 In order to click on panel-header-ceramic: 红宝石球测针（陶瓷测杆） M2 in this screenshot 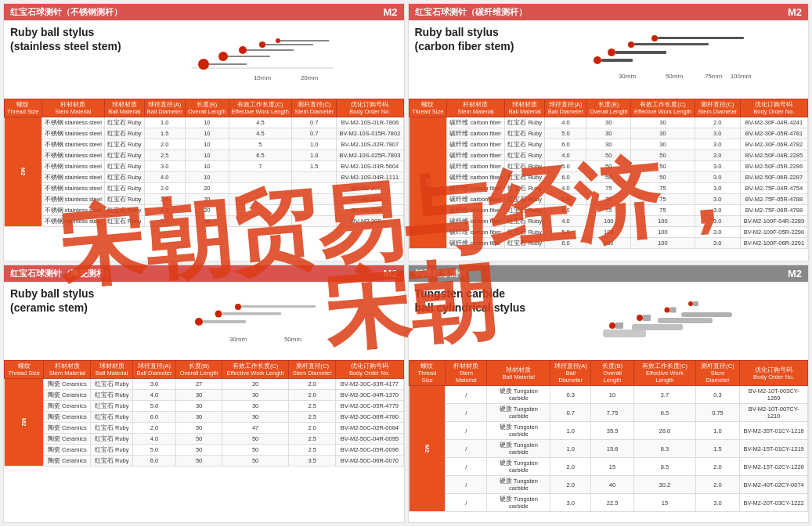, I will do `click(204, 274)`.